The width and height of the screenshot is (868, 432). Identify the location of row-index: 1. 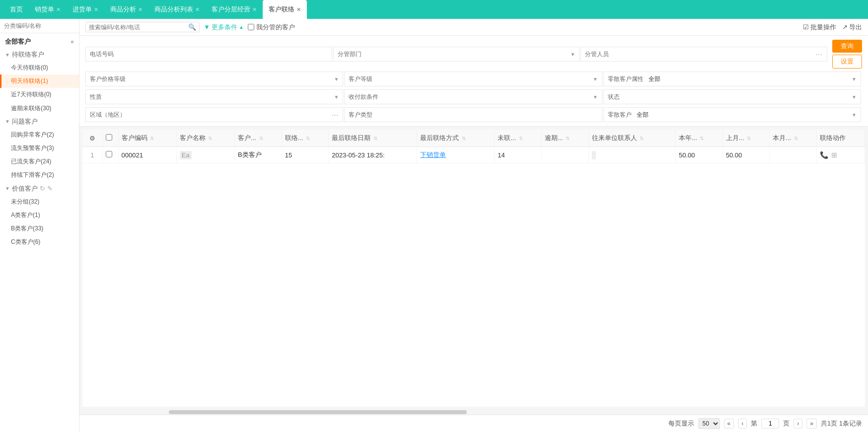
(92, 155).